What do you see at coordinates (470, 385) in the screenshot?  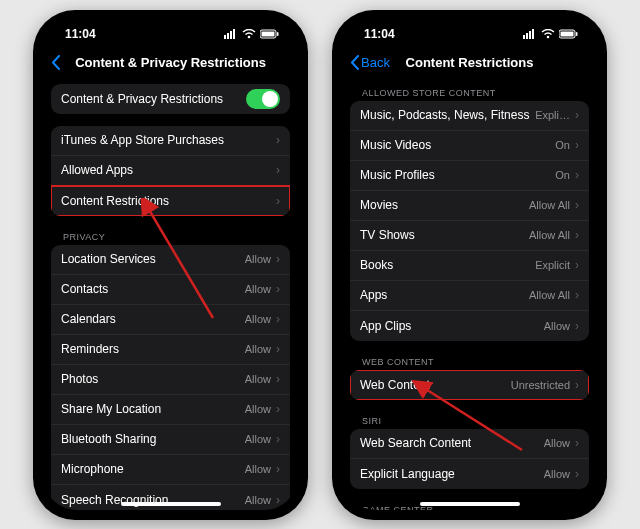 I see `row-web-content: Web ContentUnrestricted›` at bounding box center [470, 385].